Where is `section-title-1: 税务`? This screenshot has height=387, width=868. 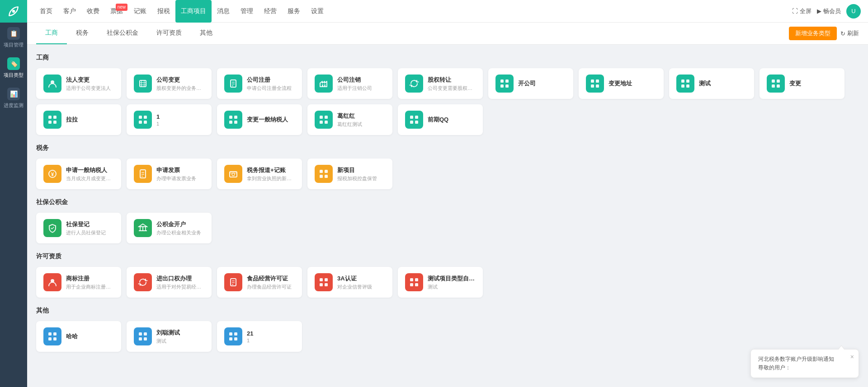
section-title-1: 税务 is located at coordinates (448, 148).